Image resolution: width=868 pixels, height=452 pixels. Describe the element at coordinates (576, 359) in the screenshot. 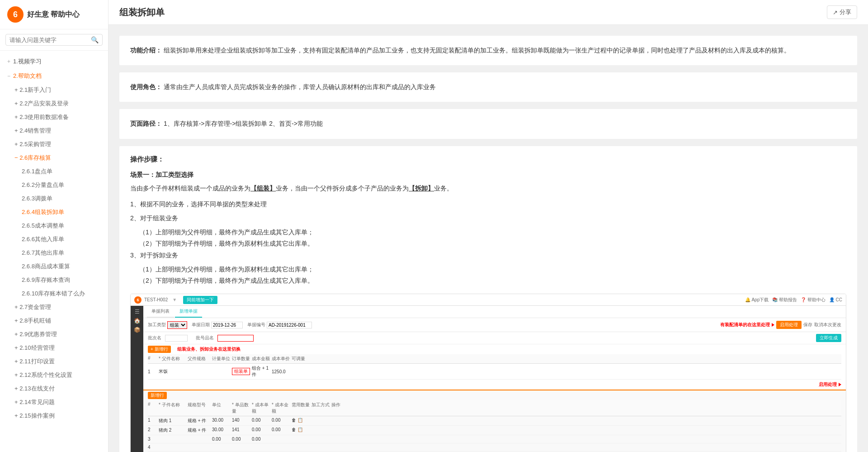

I see `mock-col-action` at that location.